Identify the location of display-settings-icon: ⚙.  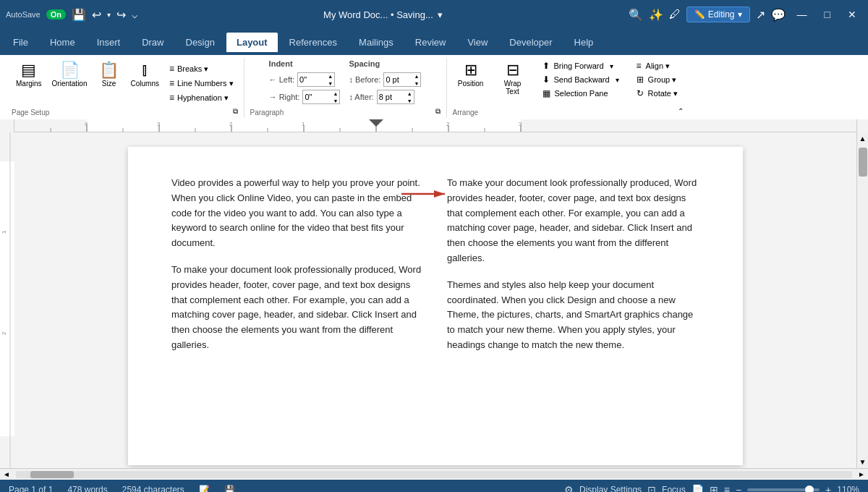
(569, 488).